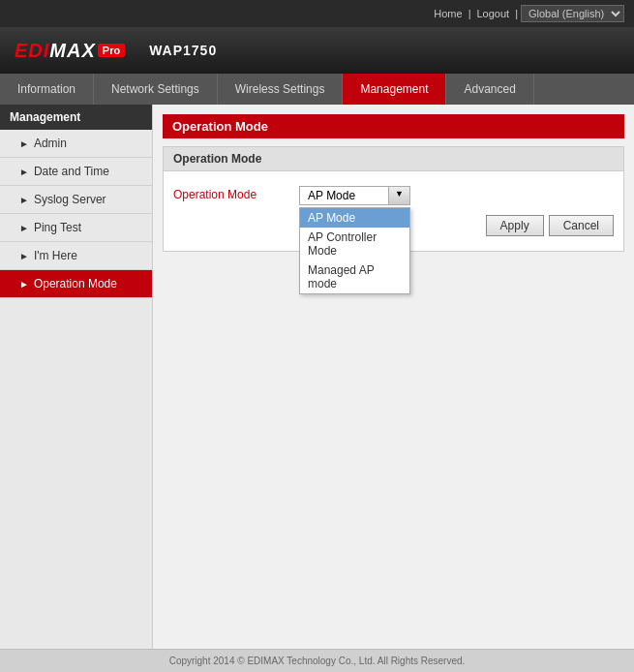 The width and height of the screenshot is (634, 672). What do you see at coordinates (581, 226) in the screenshot?
I see `cancel-button: Cancel` at bounding box center [581, 226].